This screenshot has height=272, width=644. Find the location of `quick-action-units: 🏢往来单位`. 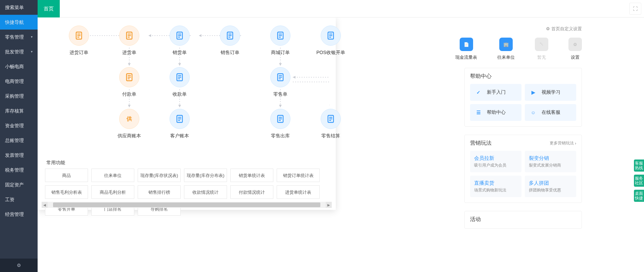

quick-action-units: 🏢往来单位 is located at coordinates (506, 49).